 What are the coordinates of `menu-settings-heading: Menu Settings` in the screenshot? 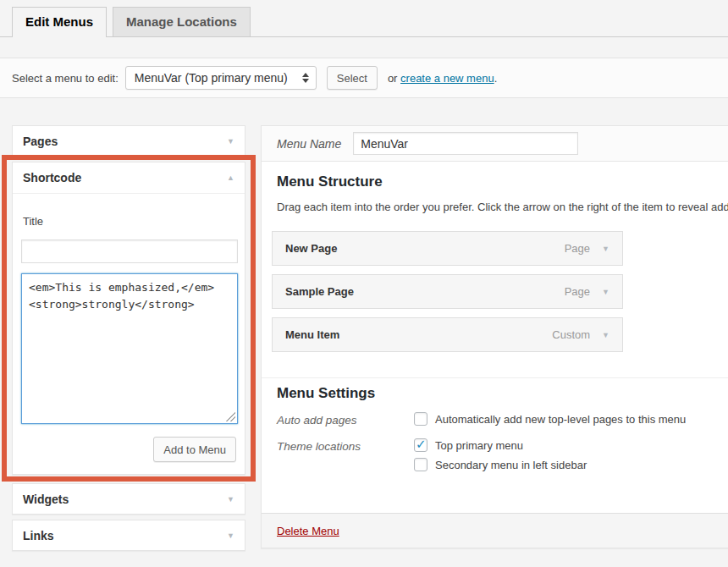 It's located at (326, 394).